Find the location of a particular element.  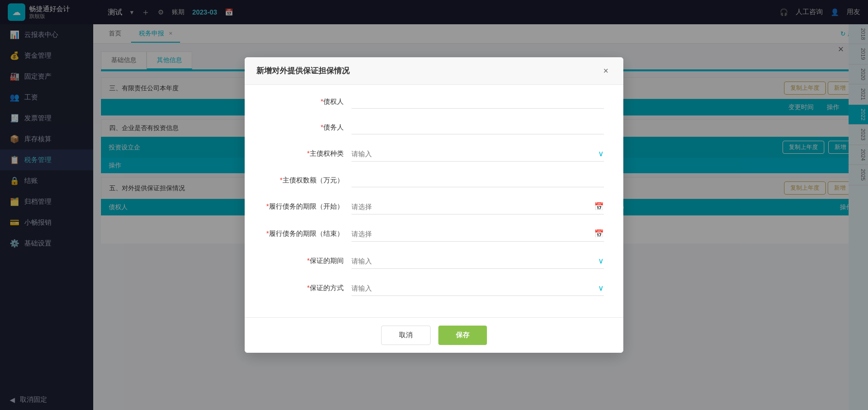

guarantee-method-select: ∨ is located at coordinates (478, 288).